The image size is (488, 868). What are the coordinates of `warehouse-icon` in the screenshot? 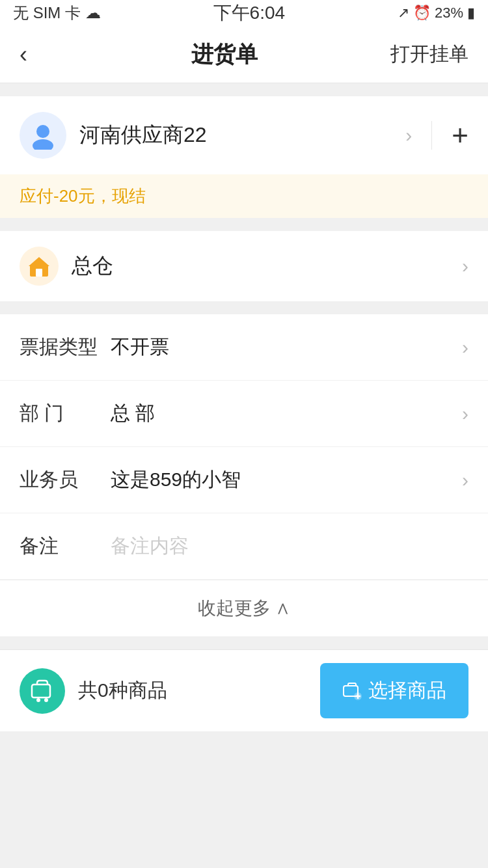 It's located at (39, 266).